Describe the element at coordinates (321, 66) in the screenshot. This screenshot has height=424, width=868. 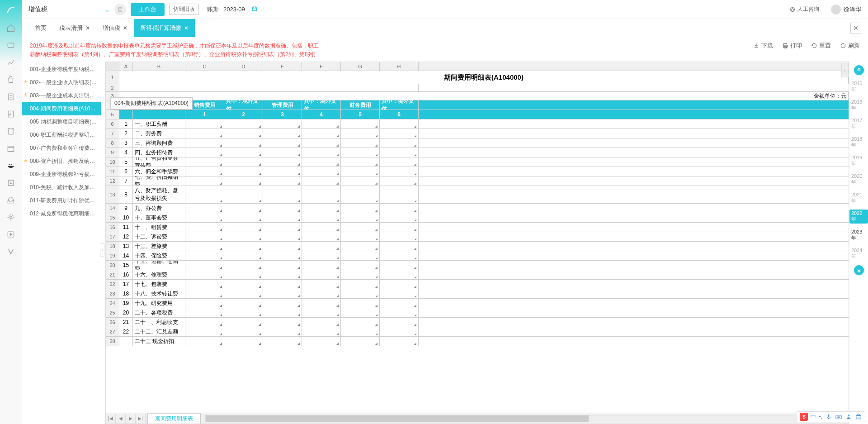
I see `col-header: F` at that location.